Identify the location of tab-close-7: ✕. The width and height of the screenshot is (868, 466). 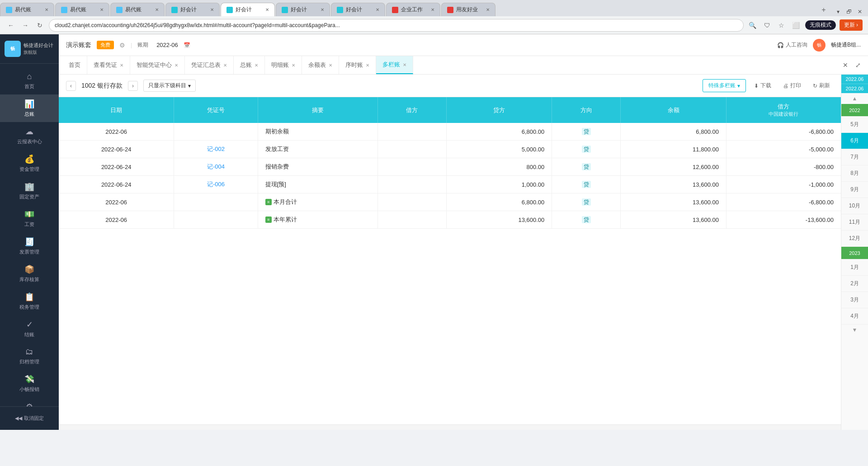
(433, 10).